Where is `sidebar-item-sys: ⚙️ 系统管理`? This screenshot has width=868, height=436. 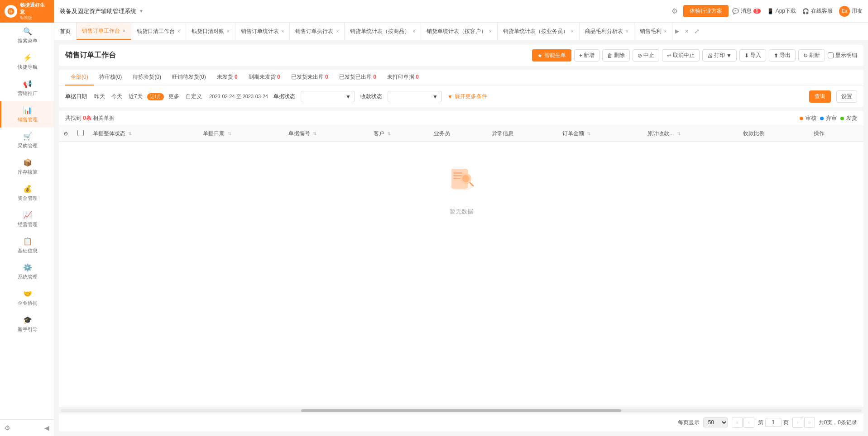 sidebar-item-sys: ⚙️ 系统管理 is located at coordinates (27, 272).